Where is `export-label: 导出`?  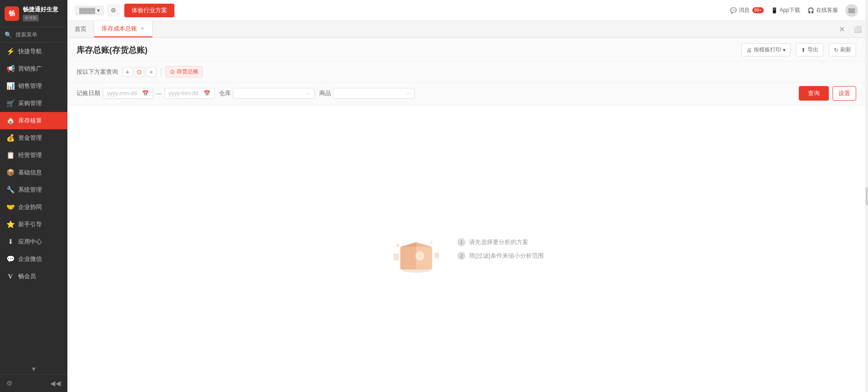 export-label: 导出 is located at coordinates (813, 50).